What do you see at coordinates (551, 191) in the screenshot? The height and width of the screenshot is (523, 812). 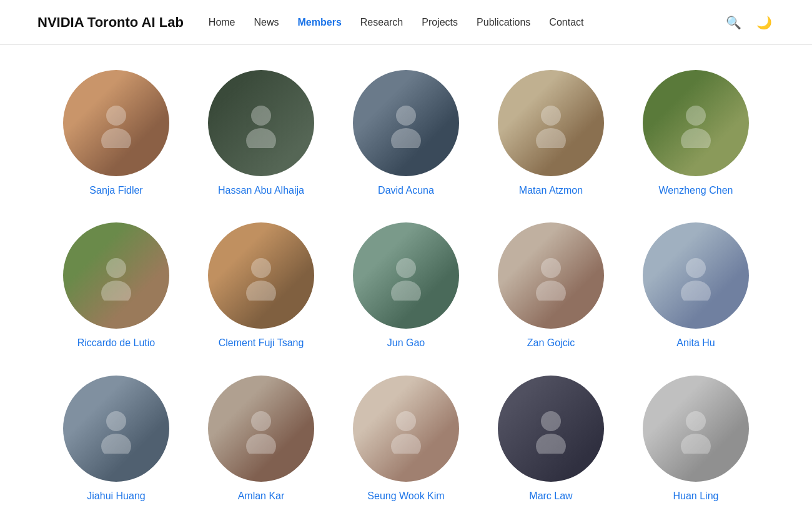 I see `member-name: Matan Atzmon` at bounding box center [551, 191].